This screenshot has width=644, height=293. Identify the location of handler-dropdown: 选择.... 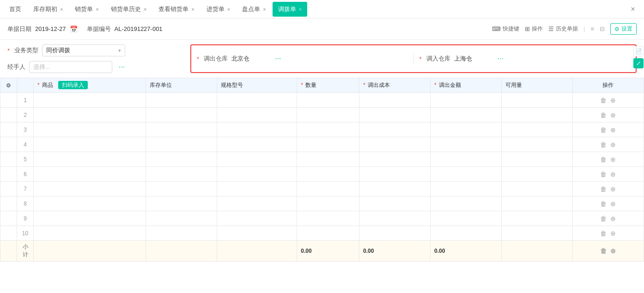
(71, 67).